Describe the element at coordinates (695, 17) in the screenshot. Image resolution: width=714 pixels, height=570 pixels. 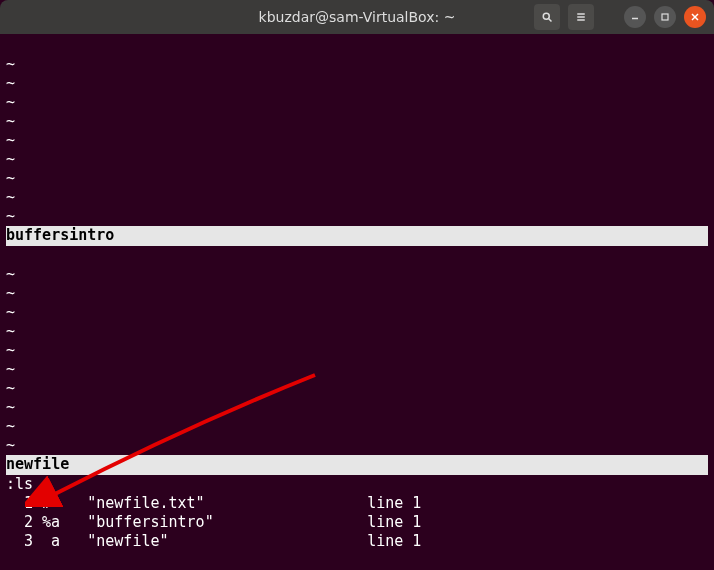
I see `close-button` at that location.